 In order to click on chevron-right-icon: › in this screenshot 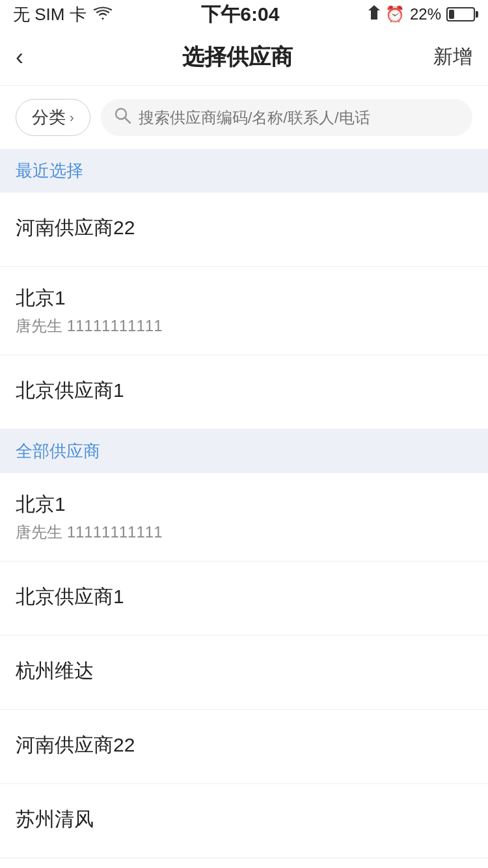, I will do `click(72, 117)`.